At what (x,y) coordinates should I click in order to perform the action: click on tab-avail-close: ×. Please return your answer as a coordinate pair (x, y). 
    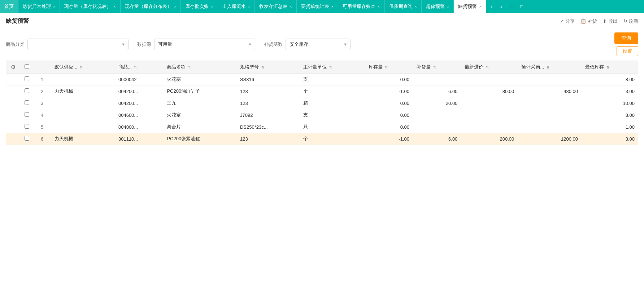
    Looking at the image, I should click on (379, 6).